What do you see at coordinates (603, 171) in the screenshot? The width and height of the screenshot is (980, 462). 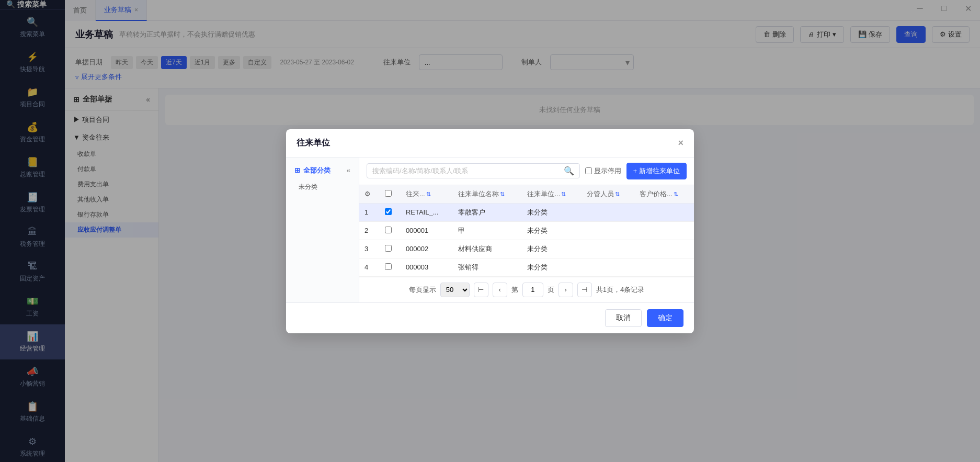 I see `show-disabled-toggle: 显示停用` at bounding box center [603, 171].